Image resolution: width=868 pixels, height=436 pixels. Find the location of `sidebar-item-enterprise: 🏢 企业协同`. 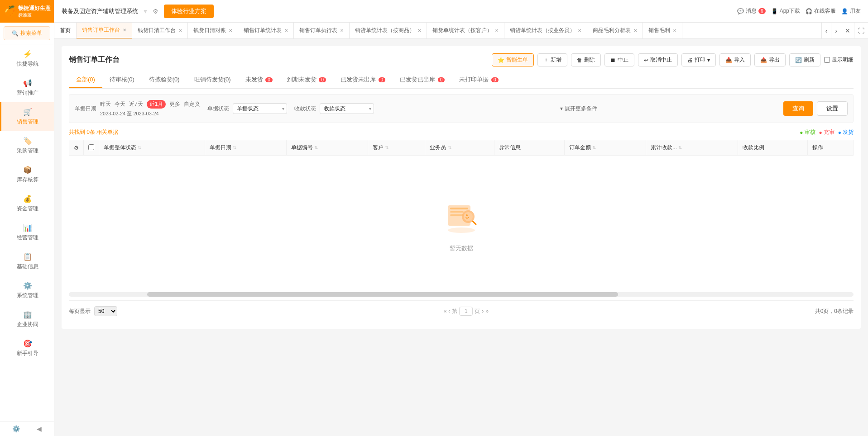

sidebar-item-enterprise: 🏢 企业协同 is located at coordinates (27, 319).